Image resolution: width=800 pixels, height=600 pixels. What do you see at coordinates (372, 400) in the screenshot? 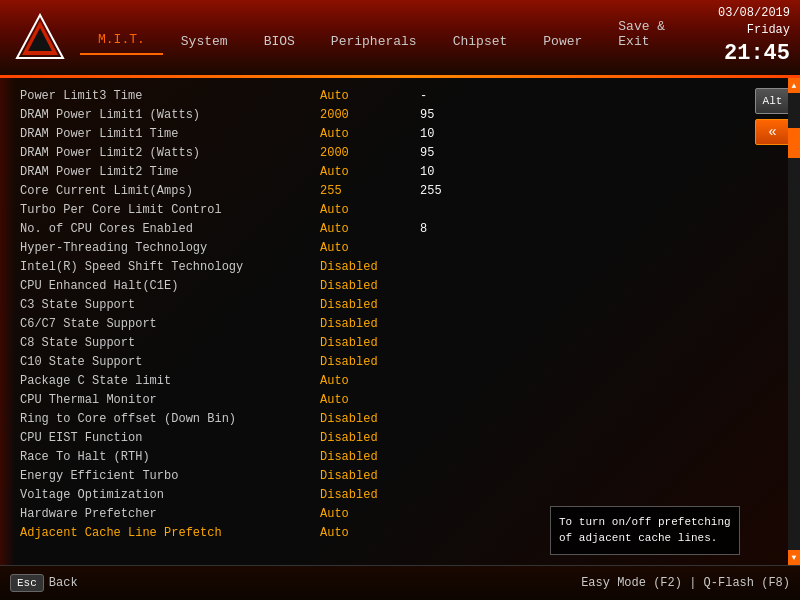
I see `table-row: CPU Thermal MonitorAuto` at bounding box center [372, 400].